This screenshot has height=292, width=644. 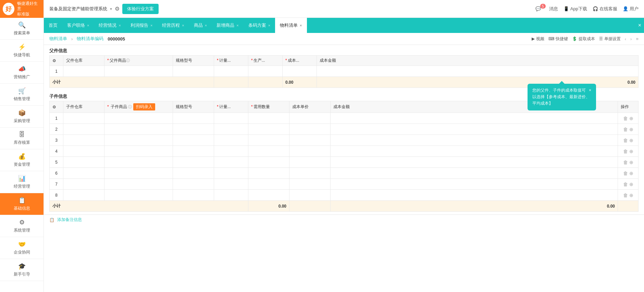 I want to click on trial-btn: 体验行业方案, so click(x=140, y=9).